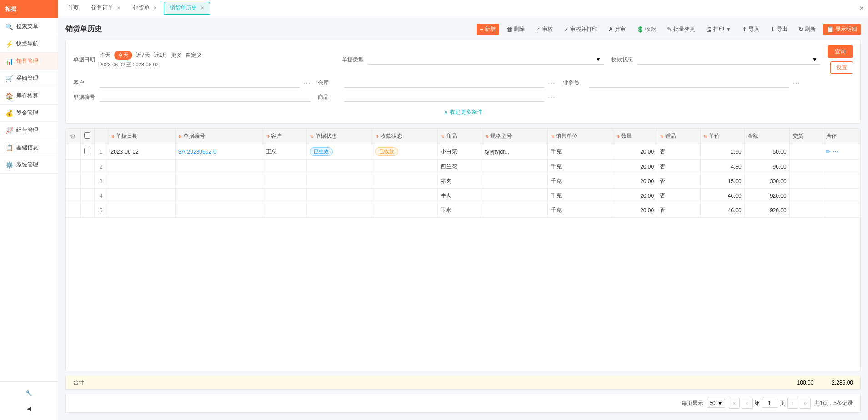 The height and width of the screenshot is (420, 868). What do you see at coordinates (87, 196) in the screenshot?
I see `row-checkbox-cell` at bounding box center [87, 196].